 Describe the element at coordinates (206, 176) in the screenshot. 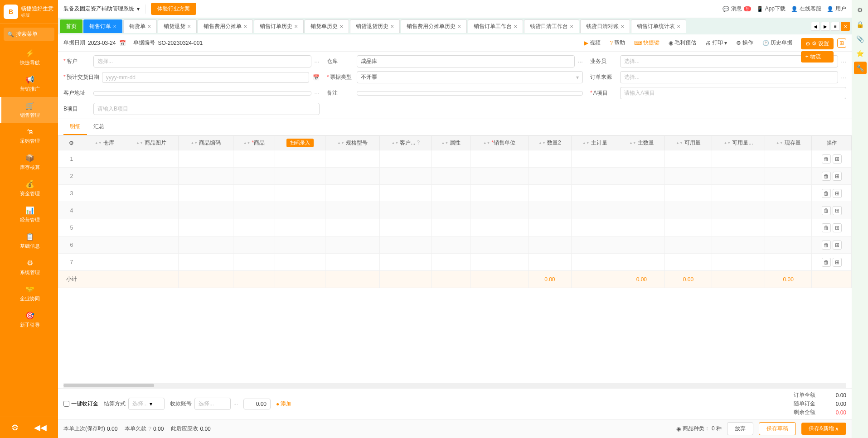

I see `row-2-code` at that location.